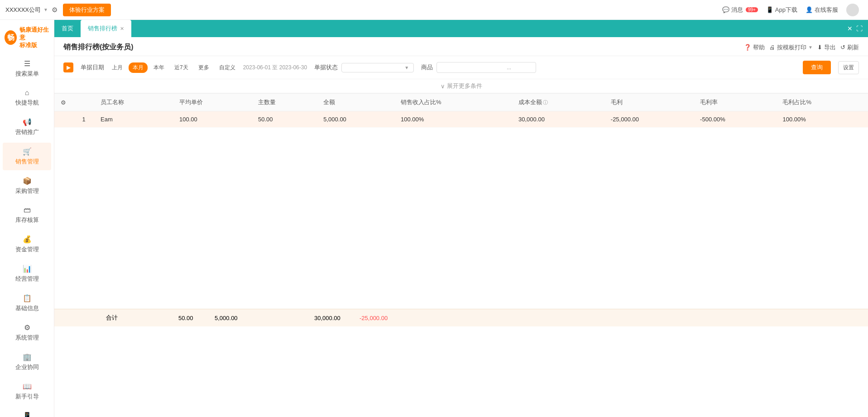 The image size is (868, 417). I want to click on sidebar-item-label: 系统管理, so click(27, 338).